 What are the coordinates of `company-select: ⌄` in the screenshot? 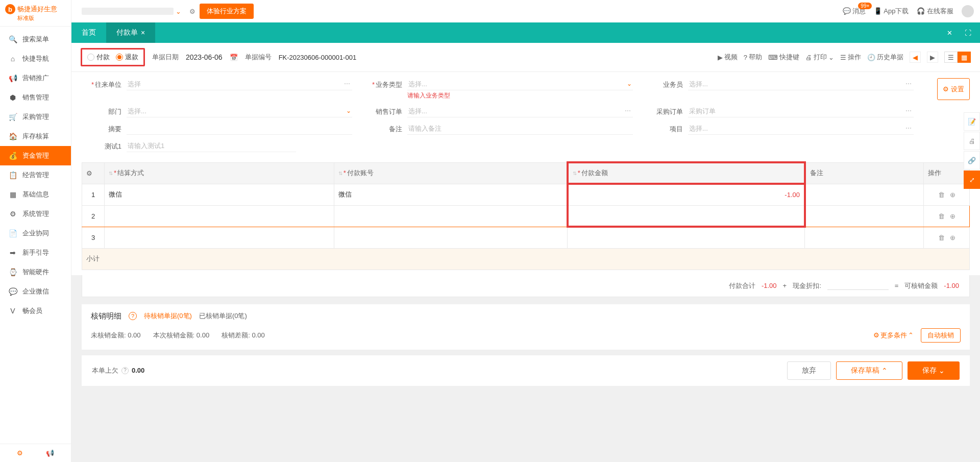 It's located at (132, 11).